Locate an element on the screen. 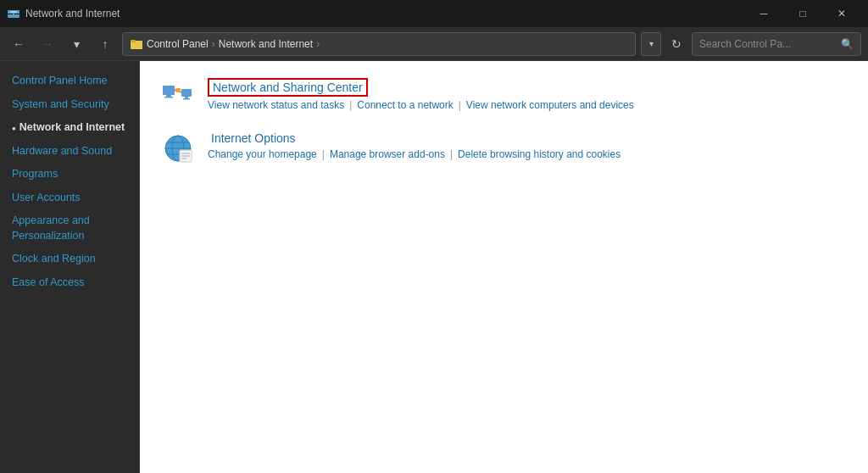 Image resolution: width=868 pixels, height=473 pixels. sidebar-label-programs: Programs is located at coordinates (35, 175).